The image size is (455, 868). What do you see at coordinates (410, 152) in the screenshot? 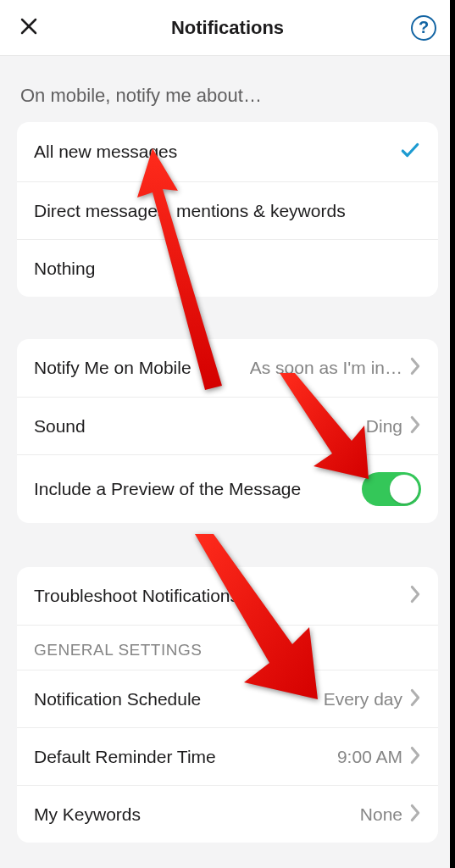
I see `checkmark-icon` at bounding box center [410, 152].